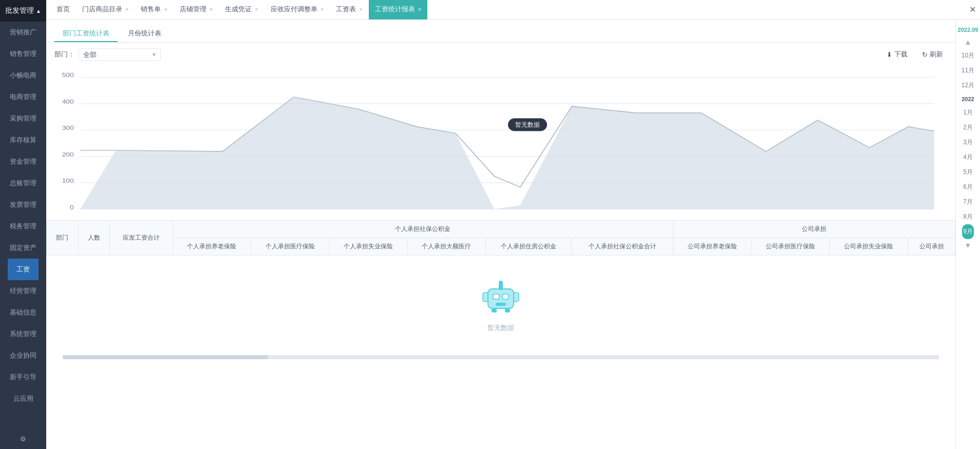  Describe the element at coordinates (23, 97) in the screenshot. I see `sidebar-item-ecommerce: 电商管理` at that location.